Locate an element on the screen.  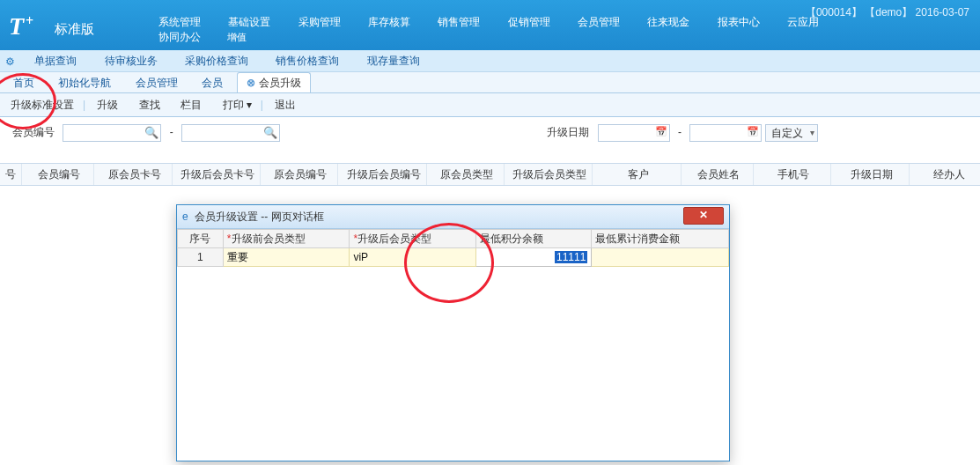
col-date: 升级日期 is located at coordinates (872, 174).